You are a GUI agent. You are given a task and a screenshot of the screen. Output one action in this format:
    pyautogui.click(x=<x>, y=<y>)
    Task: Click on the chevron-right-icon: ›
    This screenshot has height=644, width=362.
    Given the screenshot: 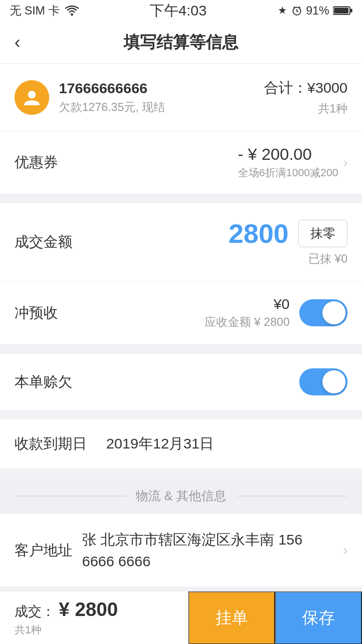 What is the action you would take?
    pyautogui.click(x=346, y=163)
    